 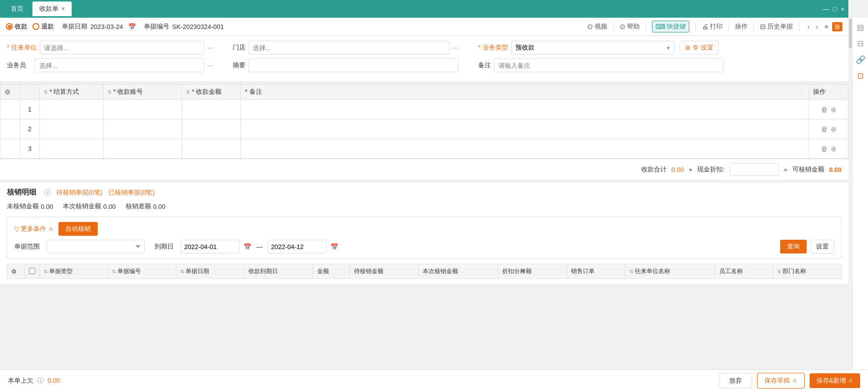 What do you see at coordinates (122, 48) in the screenshot?
I see `counterpart-input` at bounding box center [122, 48].